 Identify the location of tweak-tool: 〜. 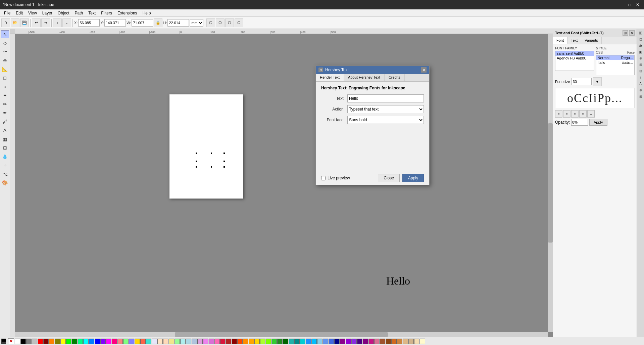
(5, 52).